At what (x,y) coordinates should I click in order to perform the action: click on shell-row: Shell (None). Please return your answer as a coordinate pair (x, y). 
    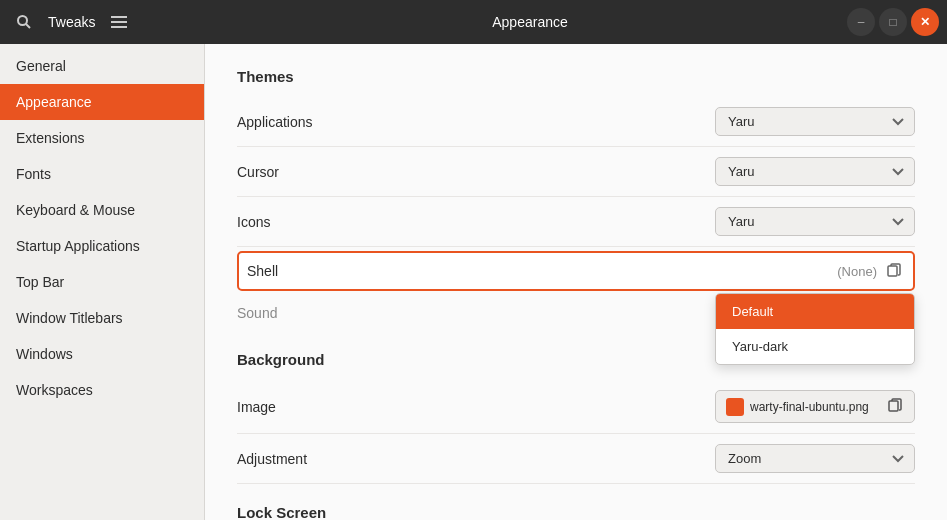
    Looking at the image, I should click on (576, 271).